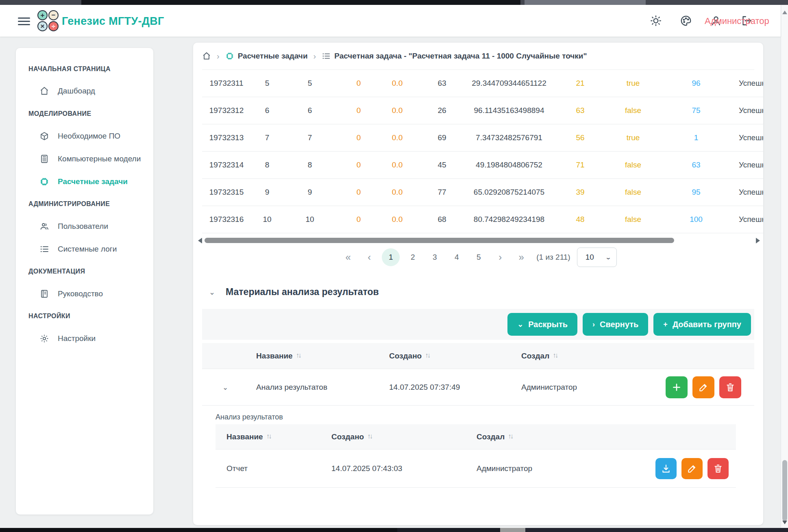 This screenshot has width=788, height=532. I want to click on horizontal-scroll-thumb, so click(439, 241).